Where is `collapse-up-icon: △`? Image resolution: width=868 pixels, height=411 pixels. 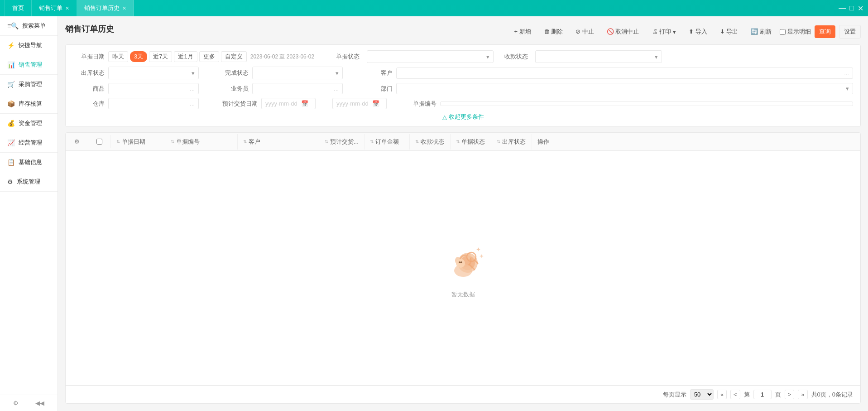
collapse-up-icon: △ is located at coordinates (445, 117).